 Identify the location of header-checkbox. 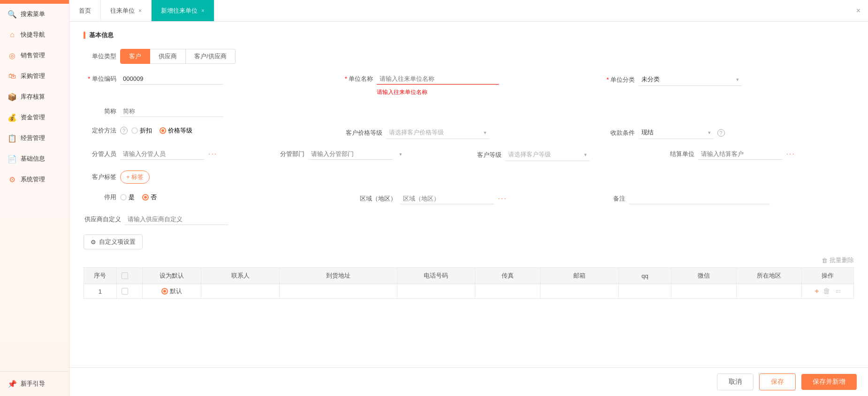
(125, 276).